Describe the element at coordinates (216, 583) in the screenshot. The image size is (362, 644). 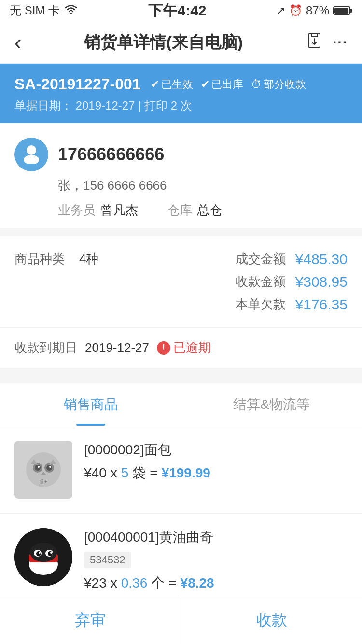
I see `product-price-row-2: ¥23 x 0.36 个 = ¥8.28` at that location.